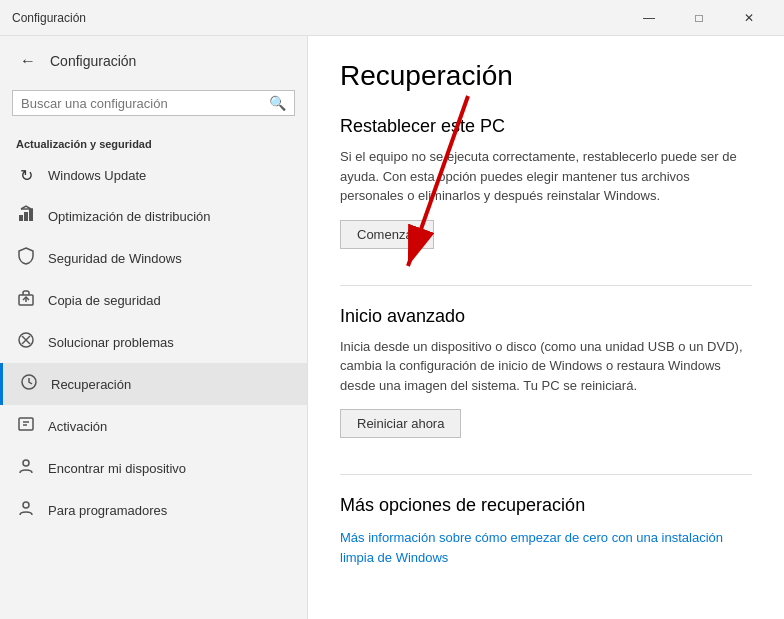 This screenshot has height=619, width=784. Describe the element at coordinates (93, 61) in the screenshot. I see `sidebar-app-title: Configuración` at that location.